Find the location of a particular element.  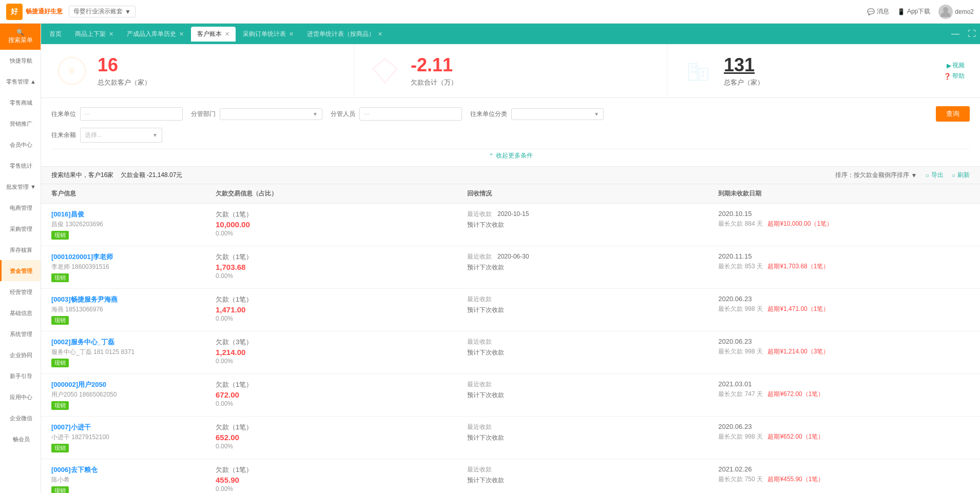

export-btn: ○ 导出 is located at coordinates (934, 175).